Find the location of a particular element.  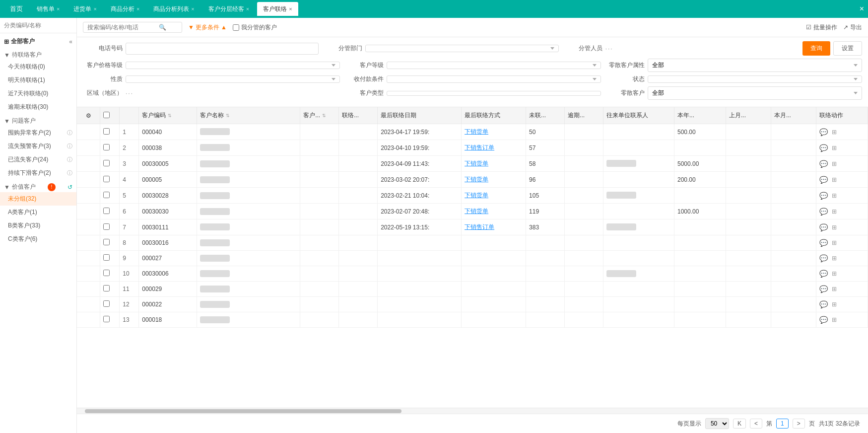

export-btn: ↗ 导出 is located at coordinates (853, 28).